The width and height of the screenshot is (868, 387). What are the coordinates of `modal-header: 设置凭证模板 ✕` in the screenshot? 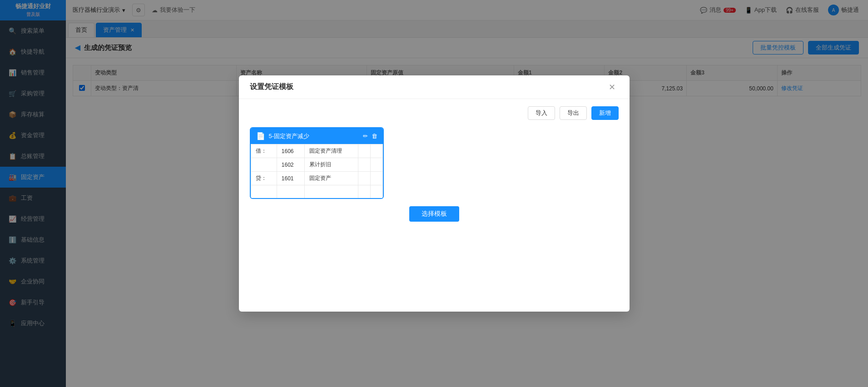 It's located at (434, 87).